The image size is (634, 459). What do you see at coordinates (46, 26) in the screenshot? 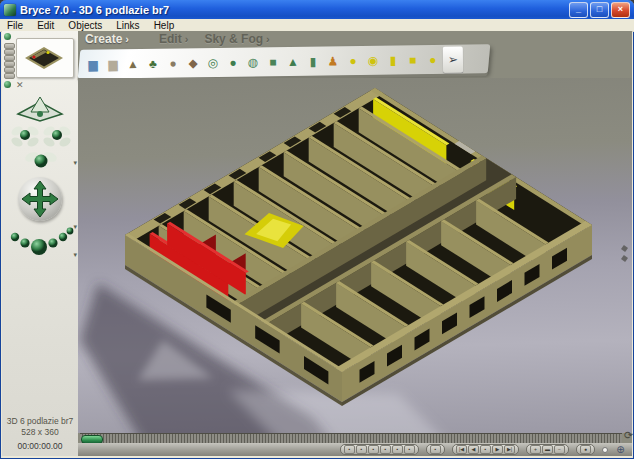
I see `menu-edit: Edit` at bounding box center [46, 26].